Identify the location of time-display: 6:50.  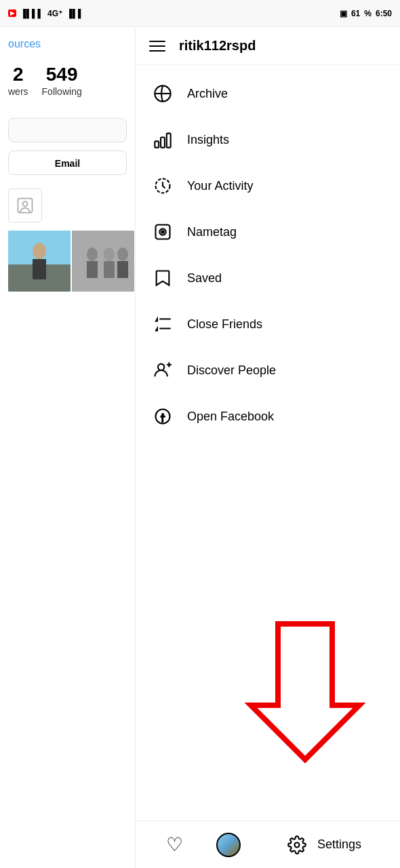
(384, 14).